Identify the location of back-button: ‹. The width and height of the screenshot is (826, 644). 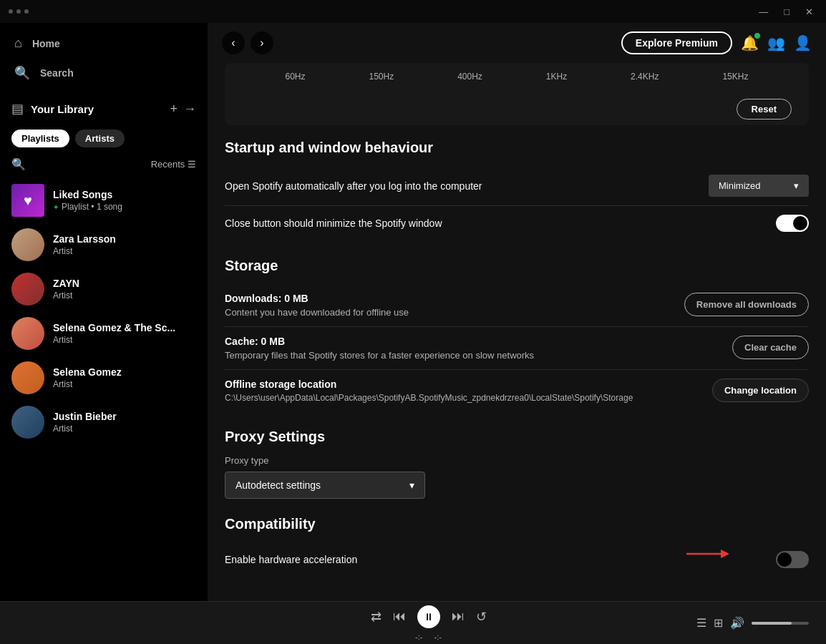
(233, 43).